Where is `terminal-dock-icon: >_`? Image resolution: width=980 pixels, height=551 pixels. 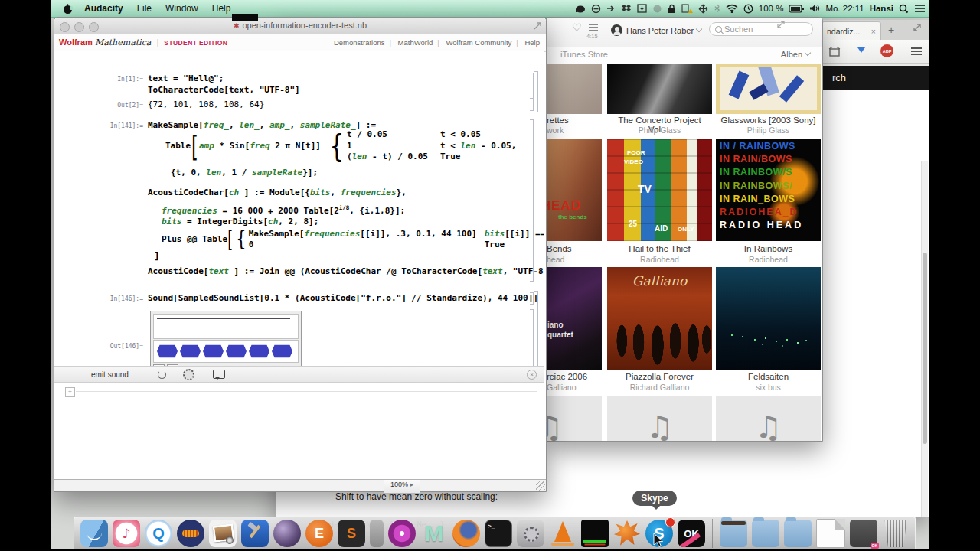 terminal-dock-icon: >_ is located at coordinates (498, 533).